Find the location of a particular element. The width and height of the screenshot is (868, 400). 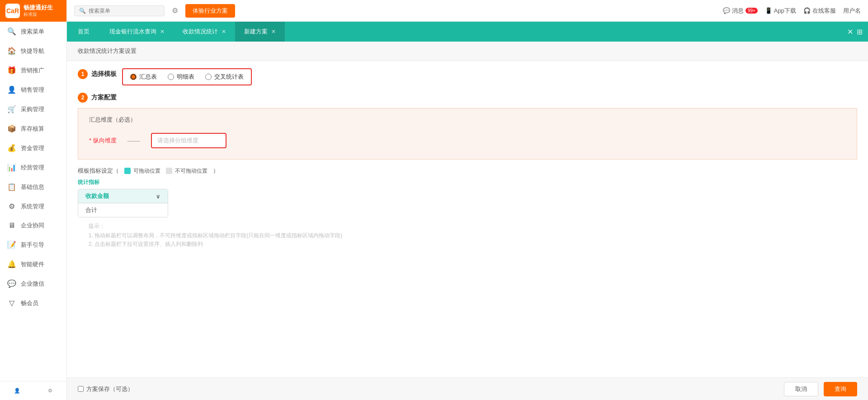

sidebar-item-finance: 💰 资金管理 is located at coordinates (33, 148).